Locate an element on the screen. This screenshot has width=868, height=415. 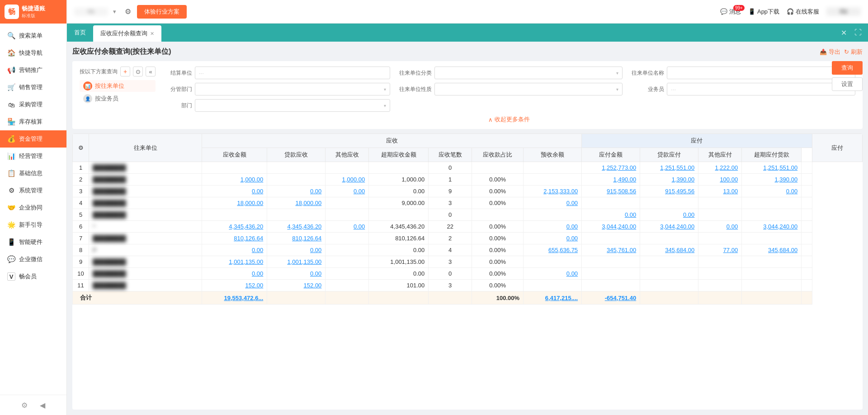
sidebar-item-operation: 📊 经营管理 is located at coordinates (33, 156).